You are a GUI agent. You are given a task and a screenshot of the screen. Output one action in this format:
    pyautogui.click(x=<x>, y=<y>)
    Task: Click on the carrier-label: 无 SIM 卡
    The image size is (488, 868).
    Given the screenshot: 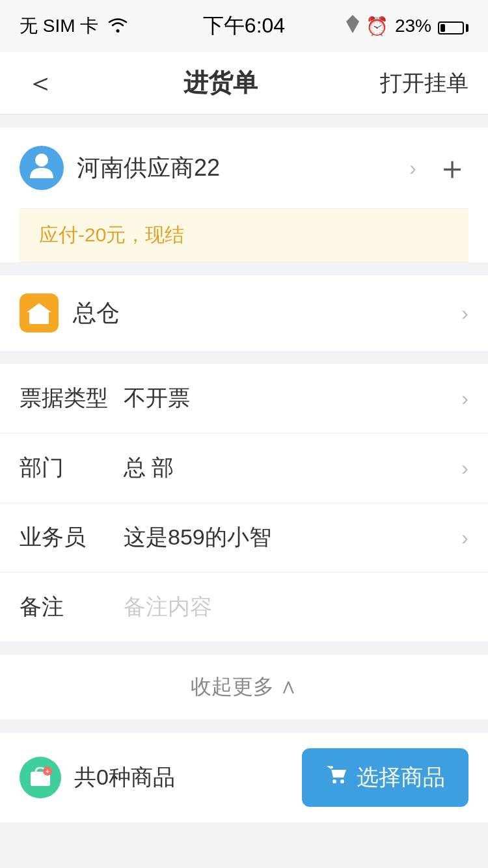 What is the action you would take?
    pyautogui.click(x=59, y=26)
    